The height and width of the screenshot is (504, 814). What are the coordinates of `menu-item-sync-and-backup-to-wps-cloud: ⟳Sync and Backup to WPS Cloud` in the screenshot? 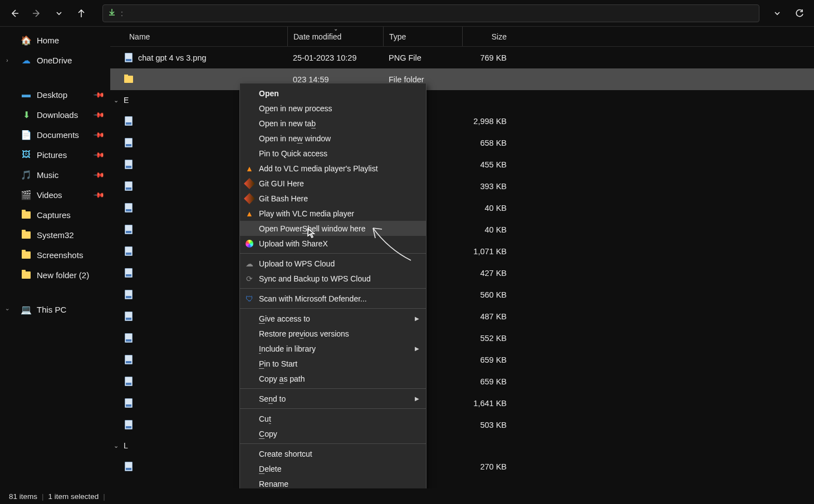 It's located at (333, 278).